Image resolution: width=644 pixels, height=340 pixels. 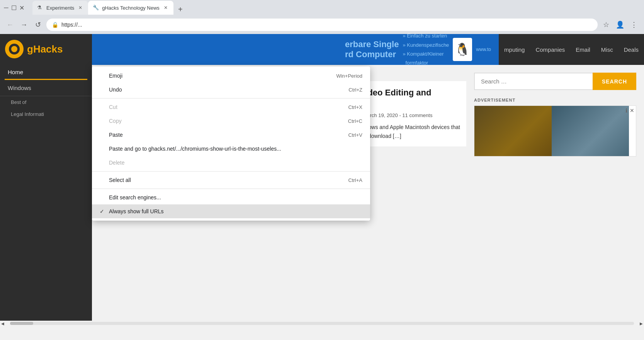 What do you see at coordinates (46, 102) in the screenshot?
I see `nav-best-of: Best of` at bounding box center [46, 102].